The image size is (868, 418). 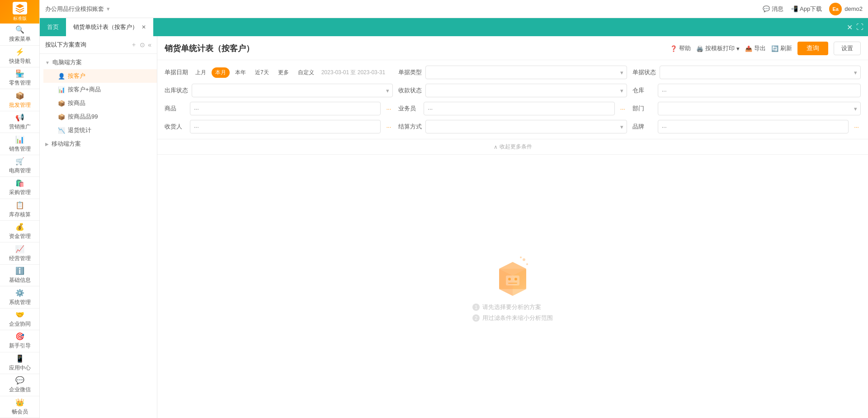 What do you see at coordinates (760, 109) in the screenshot?
I see `dept-select-wrap` at bounding box center [760, 109].